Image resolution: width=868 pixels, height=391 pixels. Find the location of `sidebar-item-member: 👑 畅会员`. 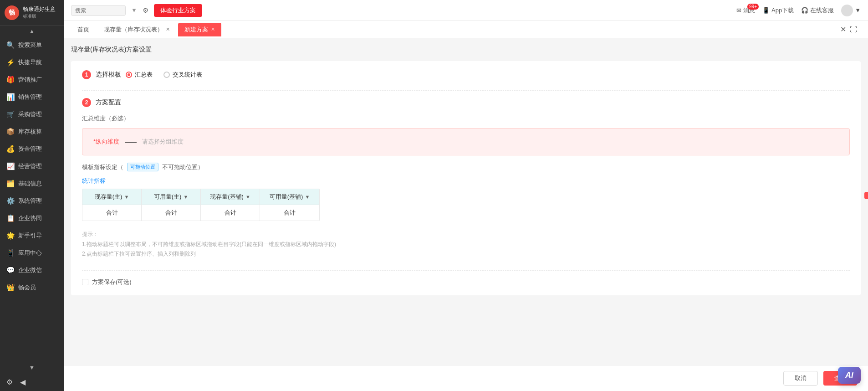

sidebar-item-member: 👑 畅会员 is located at coordinates (32, 288).